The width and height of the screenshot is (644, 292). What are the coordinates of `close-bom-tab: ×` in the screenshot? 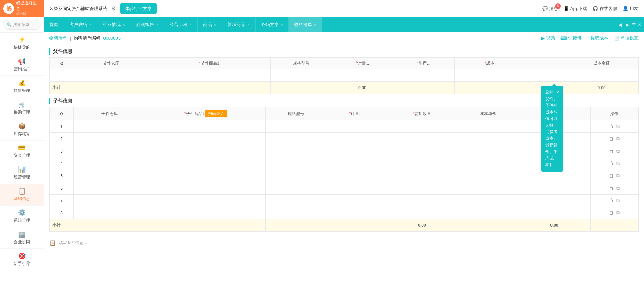 It's located at (315, 25).